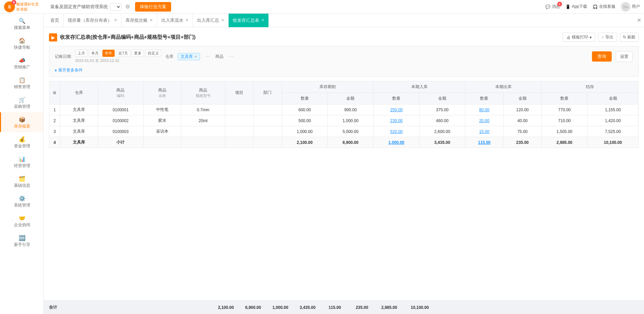 The width and height of the screenshot is (644, 314). I want to click on sidebar-item-label: 经营管理, so click(22, 166).